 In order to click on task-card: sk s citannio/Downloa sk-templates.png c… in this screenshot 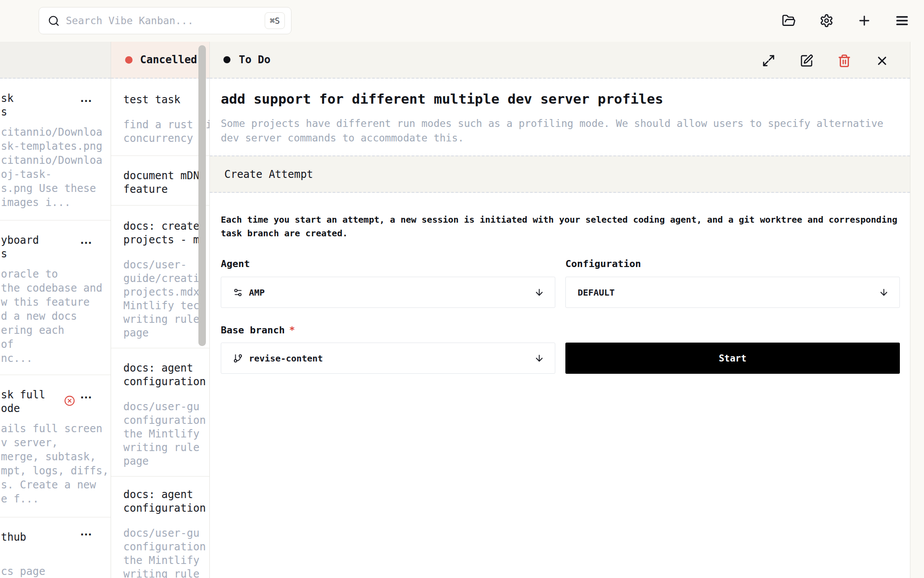, I will do `click(55, 149)`.